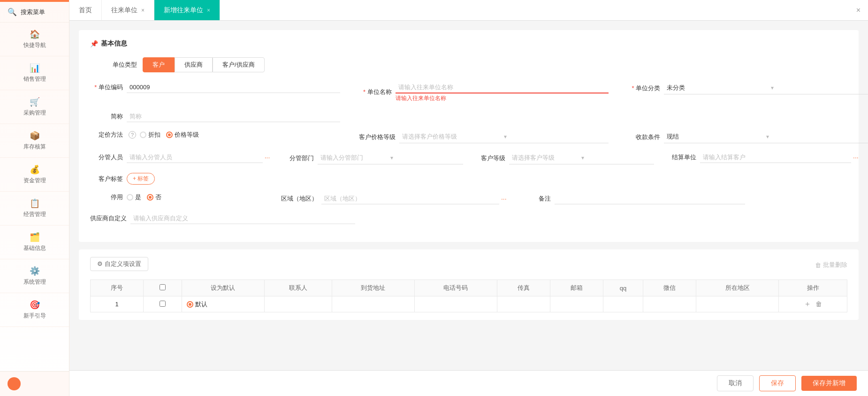 This screenshot has width=868, height=396. What do you see at coordinates (169, 135) in the screenshot?
I see `radio-price-level-dot` at bounding box center [169, 135].